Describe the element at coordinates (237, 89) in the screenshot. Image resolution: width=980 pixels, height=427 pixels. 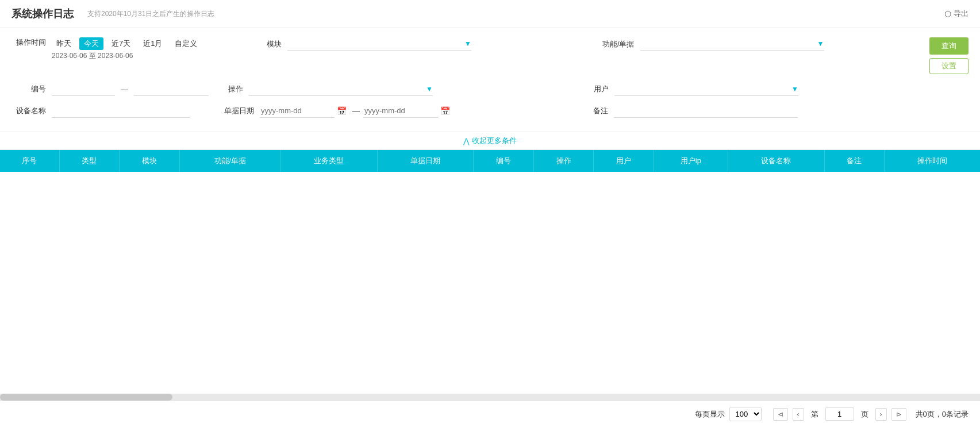
I see `operation-label: 操作` at that location.